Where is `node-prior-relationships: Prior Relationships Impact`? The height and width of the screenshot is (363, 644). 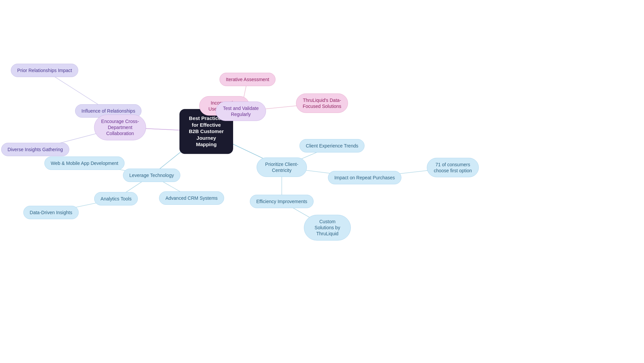
node-prior-relationships: Prior Relationships Impact is located at coordinates (44, 70).